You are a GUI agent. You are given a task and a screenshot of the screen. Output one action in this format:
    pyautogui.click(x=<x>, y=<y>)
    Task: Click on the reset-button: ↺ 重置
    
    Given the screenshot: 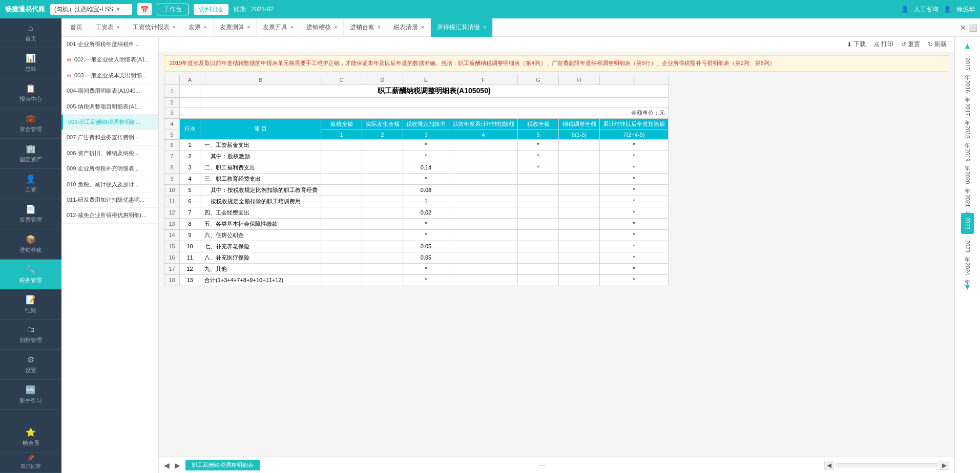 What is the action you would take?
    pyautogui.click(x=911, y=44)
    